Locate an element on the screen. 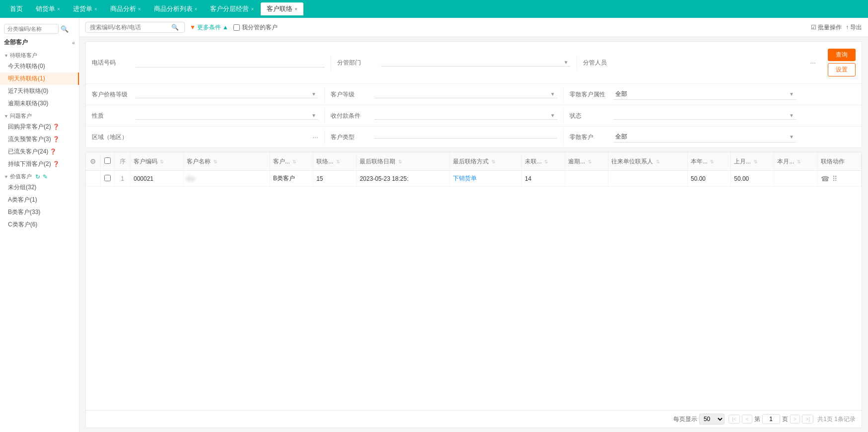  col-settings: ⚙ is located at coordinates (93, 162).